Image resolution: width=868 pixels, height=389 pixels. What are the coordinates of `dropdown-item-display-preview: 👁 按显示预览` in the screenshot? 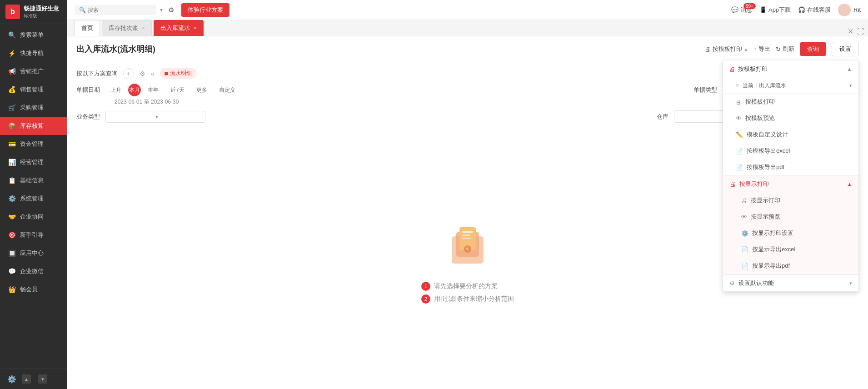 It's located at (791, 217).